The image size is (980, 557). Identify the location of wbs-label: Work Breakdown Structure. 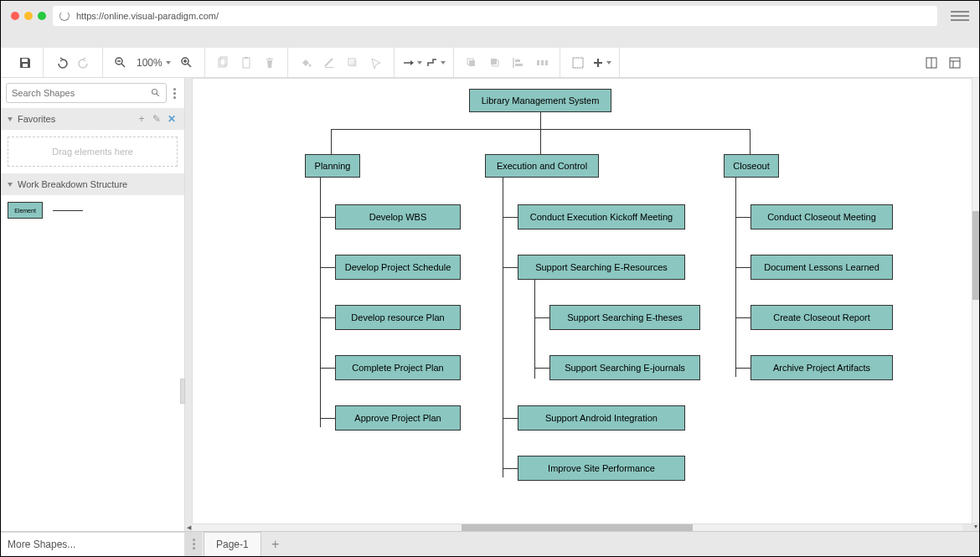
(72, 184).